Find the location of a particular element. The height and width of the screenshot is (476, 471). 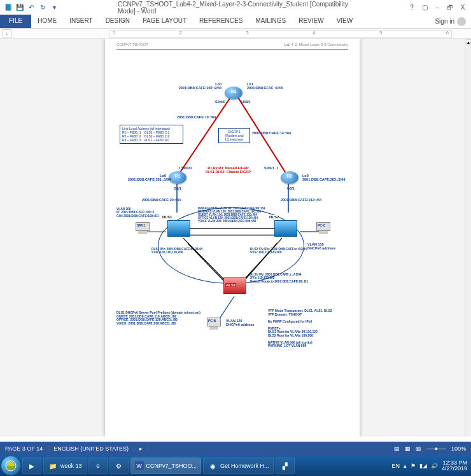

undo-icon: ↶ is located at coordinates (31, 8).